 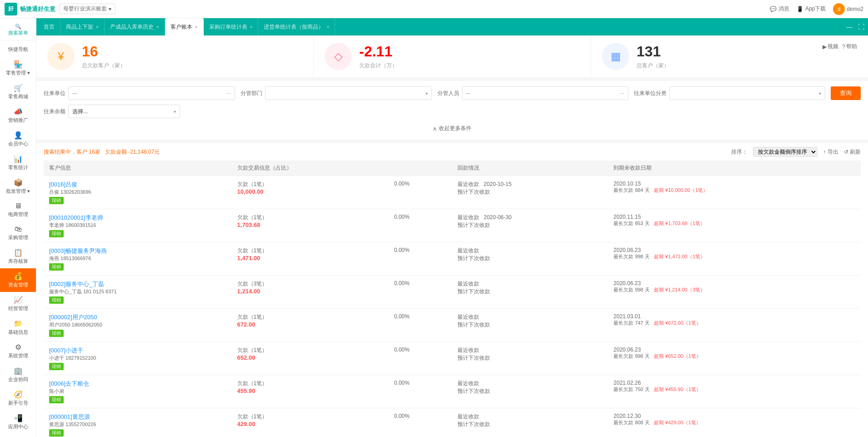 I want to click on results-debt-value: -21,148.07元, so click(x=144, y=152).